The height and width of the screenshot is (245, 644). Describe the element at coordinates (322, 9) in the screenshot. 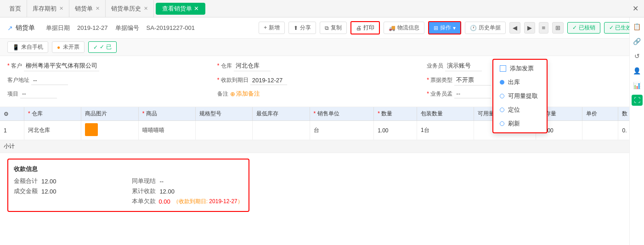

I see `tab-bar: 首页 库存期初 ✕ 销货单 ✕ 销货单历史 ✕ 查看销货单 ✕ ✕` at that location.